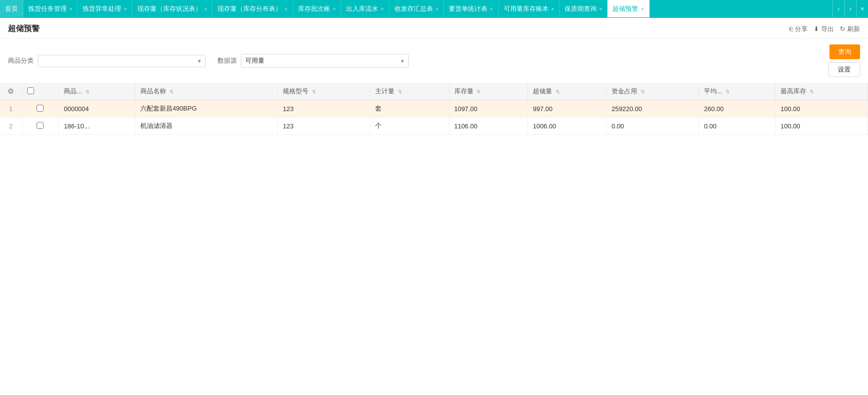  I want to click on col-product-name: 商品名称 ⇅, so click(206, 92).